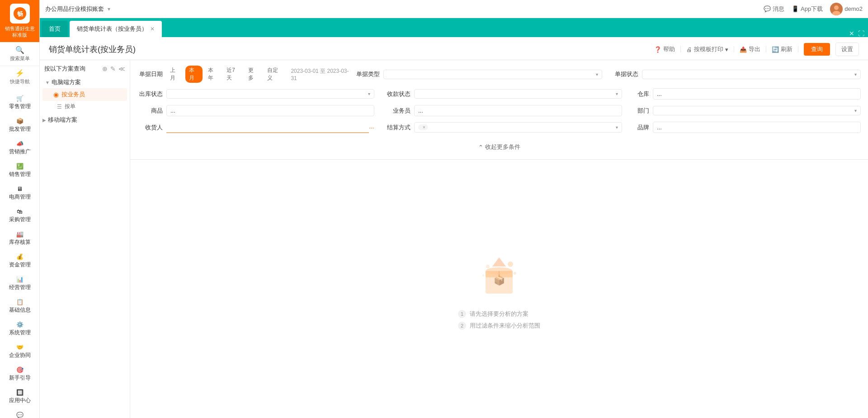 The height and width of the screenshot is (418, 868). What do you see at coordinates (20, 284) in the screenshot?
I see `sidebar-item-business: 📊 经营管理` at bounding box center [20, 284].